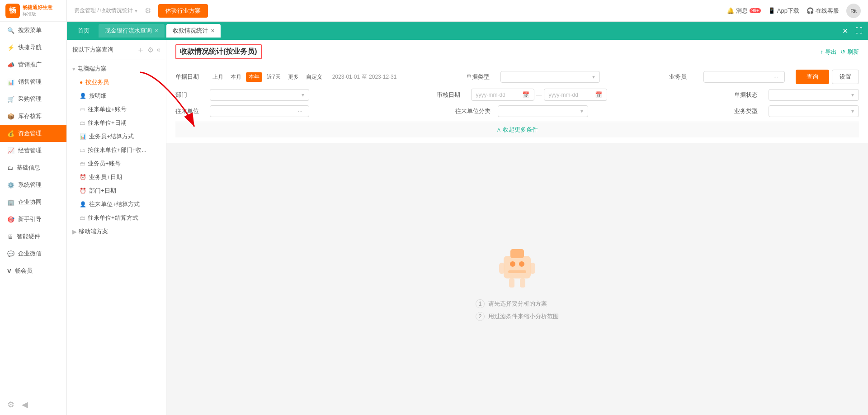 The width and height of the screenshot is (868, 415). I want to click on collapse-more-btn: ∧ 收起更多条件, so click(517, 129).